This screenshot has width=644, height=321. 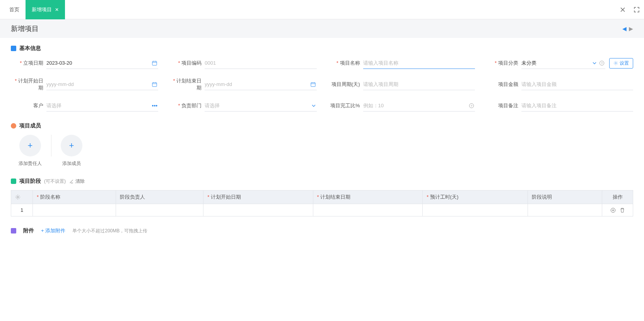 What do you see at coordinates (419, 105) in the screenshot?
I see `input-complete` at bounding box center [419, 105].